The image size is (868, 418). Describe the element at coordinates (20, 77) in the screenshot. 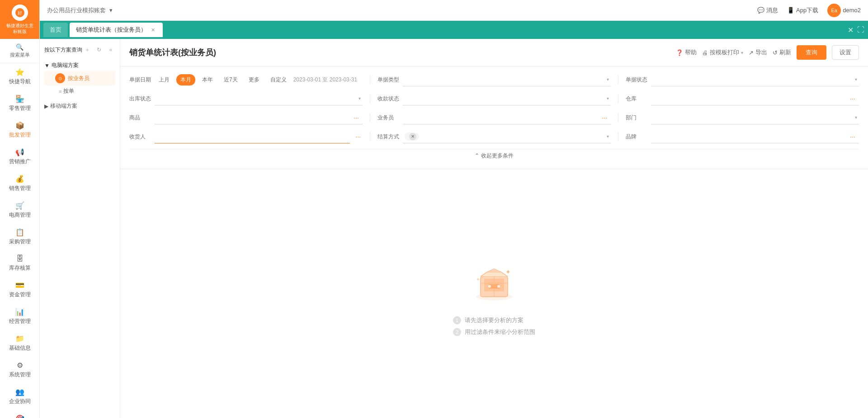

I see `sidebar-item-quicknav: ⭐ 快捷导航` at that location.